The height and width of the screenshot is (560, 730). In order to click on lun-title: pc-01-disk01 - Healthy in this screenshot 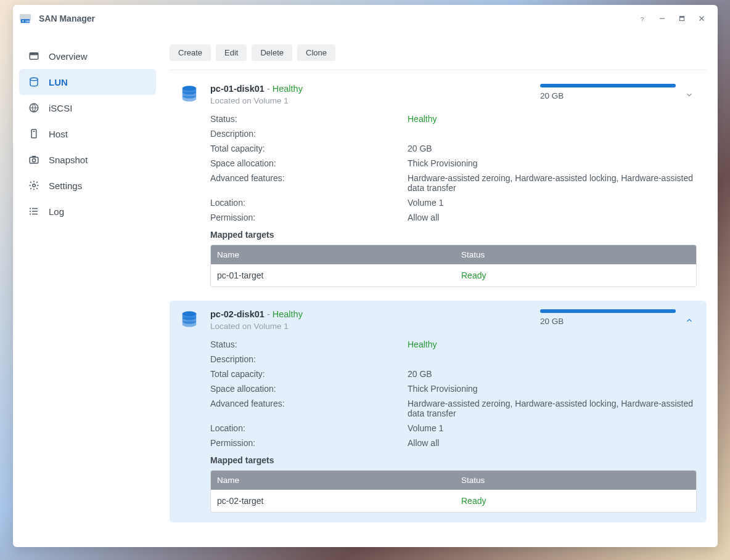, I will do `click(369, 89)`.